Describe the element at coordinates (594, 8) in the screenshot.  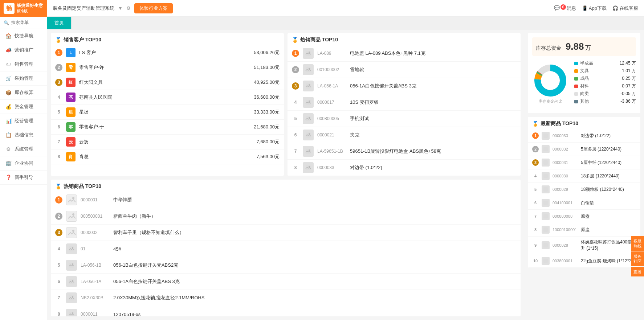
I see `app-download: 📱 App下载` at that location.